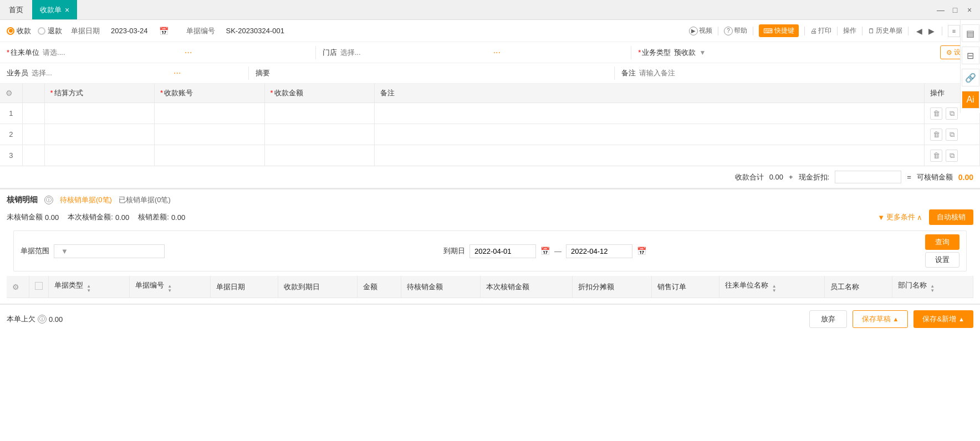 This screenshot has width=980, height=441. What do you see at coordinates (650, 114) in the screenshot?
I see `row-1-note` at bounding box center [650, 114].